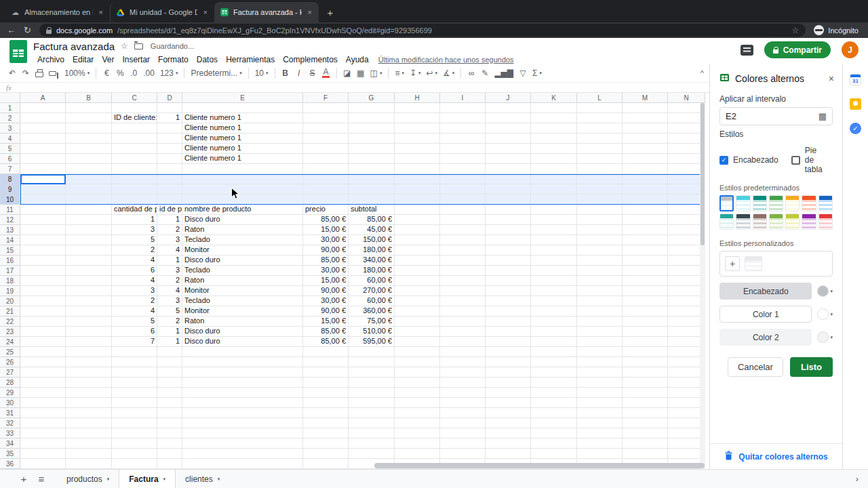 Image resolution: width=868 pixels, height=488 pixels. I want to click on cell-K27, so click(554, 373).